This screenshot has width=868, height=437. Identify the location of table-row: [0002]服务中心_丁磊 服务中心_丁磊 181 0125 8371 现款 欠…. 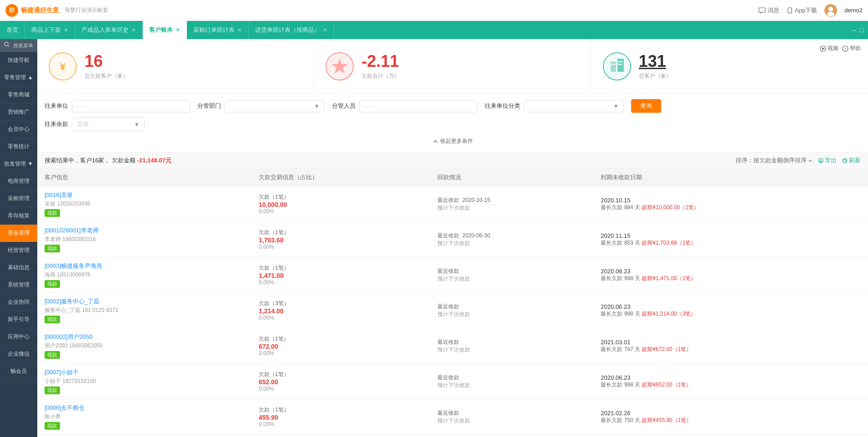
(453, 311).